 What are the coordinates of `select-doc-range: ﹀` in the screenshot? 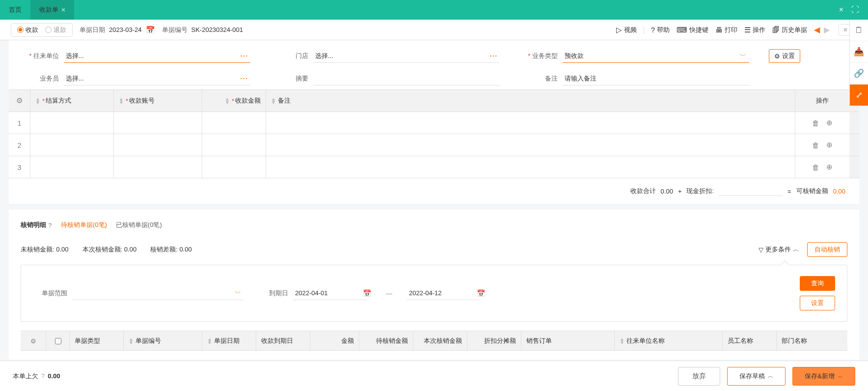 It's located at (158, 293).